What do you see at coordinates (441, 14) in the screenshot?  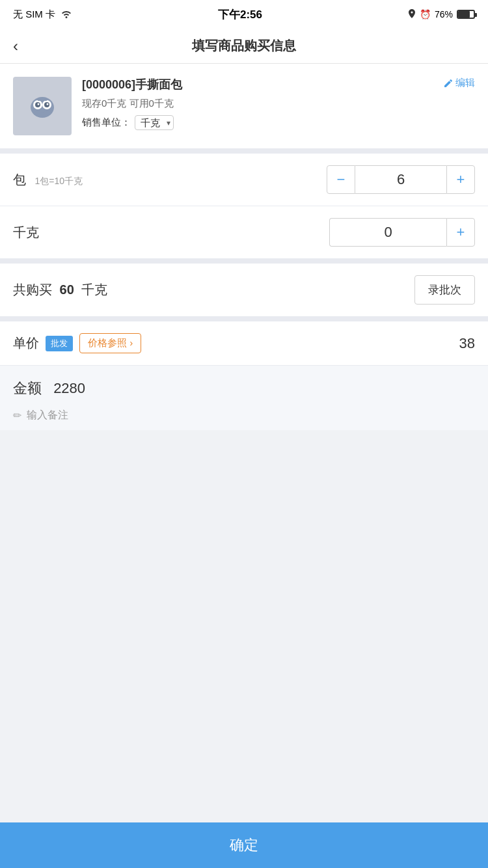 I see `status-right: ⏰ 76%` at bounding box center [441, 14].